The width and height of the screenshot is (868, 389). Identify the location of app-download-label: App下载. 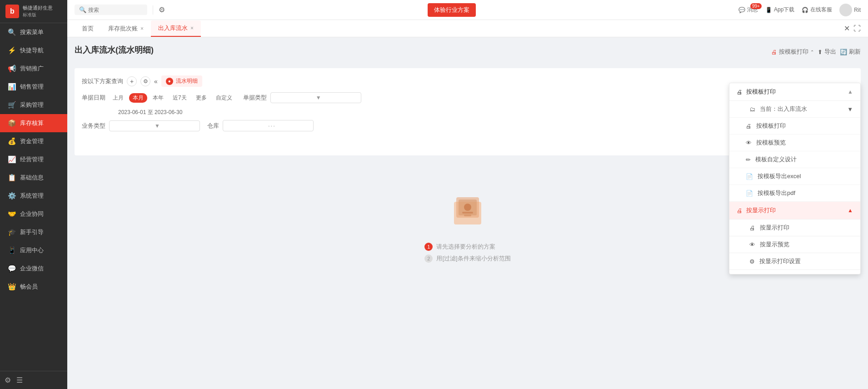
(784, 10).